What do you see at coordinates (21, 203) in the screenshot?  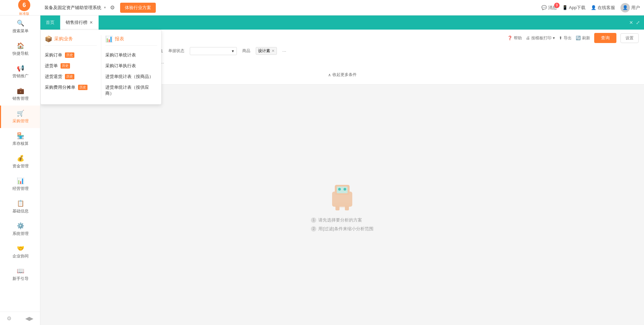 I see `basicinfo-icon: 📋` at bounding box center [21, 203].